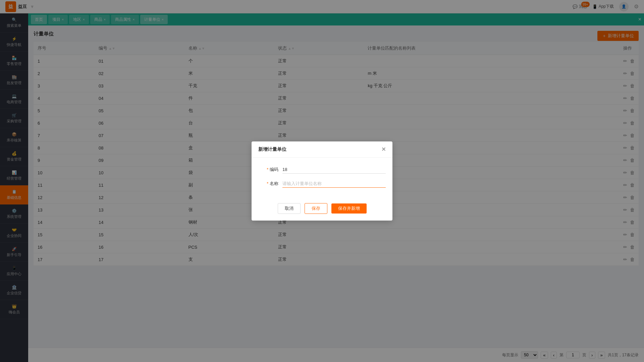 The image size is (644, 362). Describe the element at coordinates (268, 170) in the screenshot. I see `code-label: 编码` at that location.